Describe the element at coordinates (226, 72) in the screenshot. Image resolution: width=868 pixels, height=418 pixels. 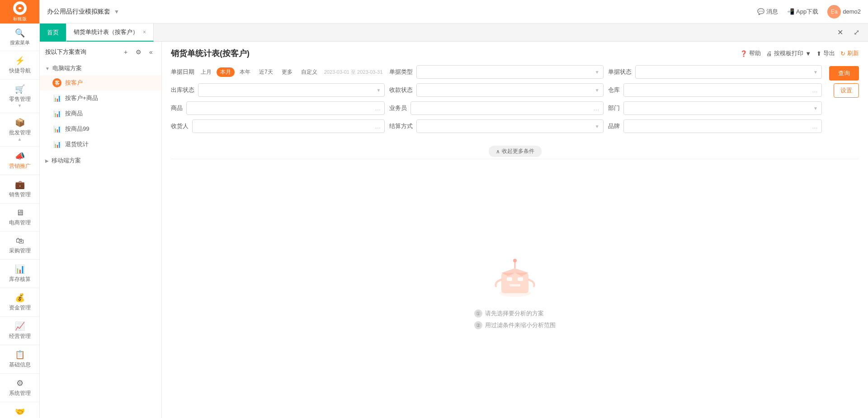
I see `date-tab-this-month: 本月` at that location.